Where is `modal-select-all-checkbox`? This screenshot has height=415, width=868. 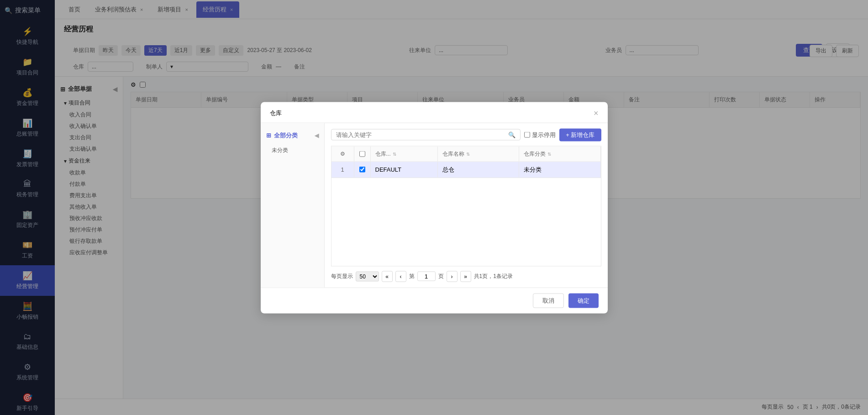
modal-select-all-checkbox is located at coordinates (363, 153).